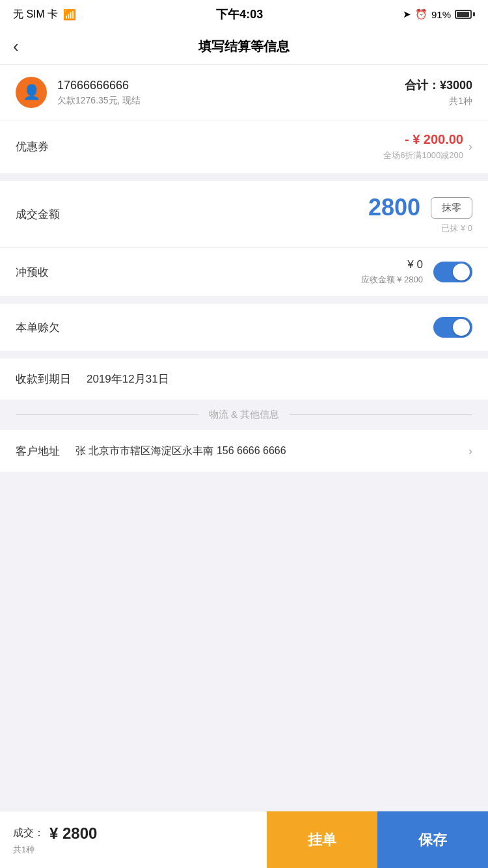 This screenshot has width=488, height=868. What do you see at coordinates (423, 156) in the screenshot?
I see `coupon-description: 全场6折满1000减200` at bounding box center [423, 156].